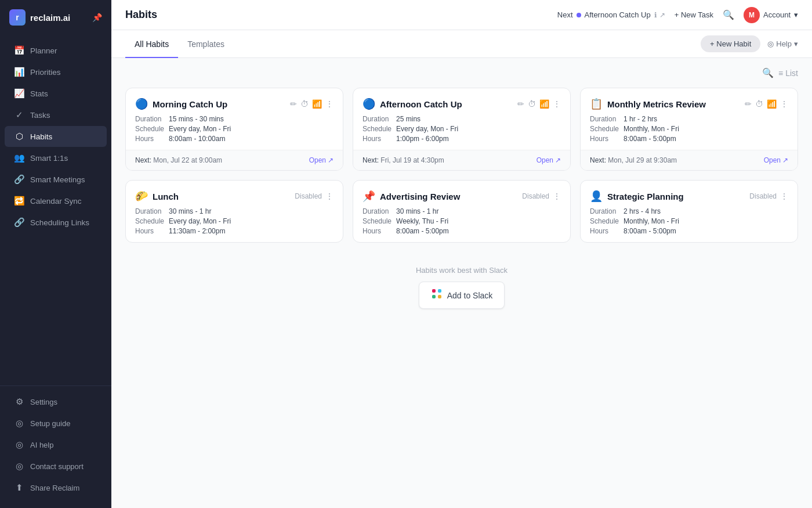 This screenshot has height=508, width=812. I want to click on sidebar-item-ai-help: ◎ AI help, so click(56, 445).